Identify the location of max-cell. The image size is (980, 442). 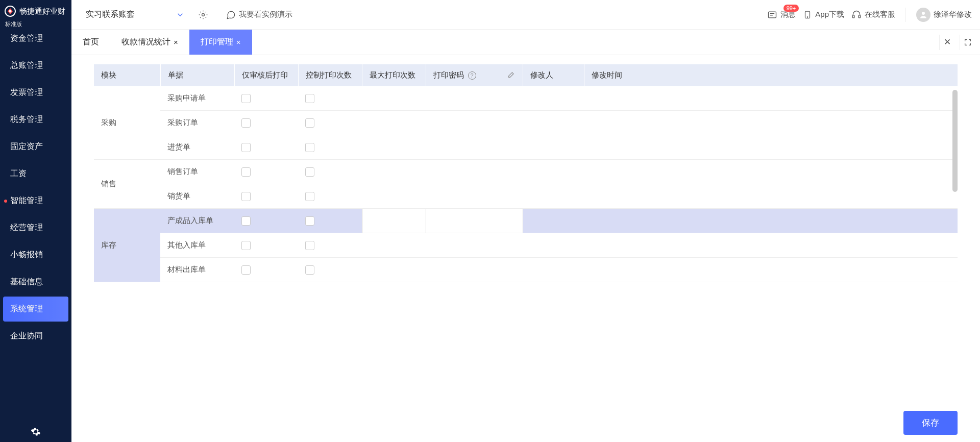
(394, 99).